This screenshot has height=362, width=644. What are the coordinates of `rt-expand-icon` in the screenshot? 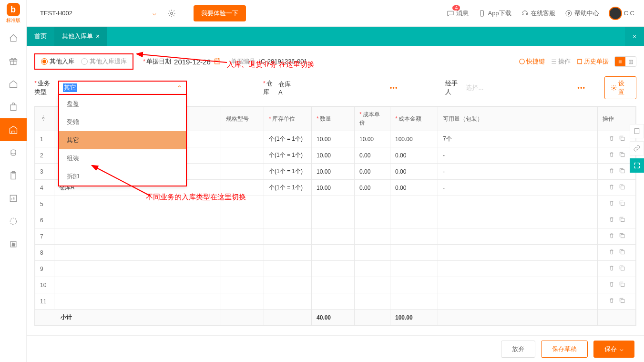 It's located at (637, 165).